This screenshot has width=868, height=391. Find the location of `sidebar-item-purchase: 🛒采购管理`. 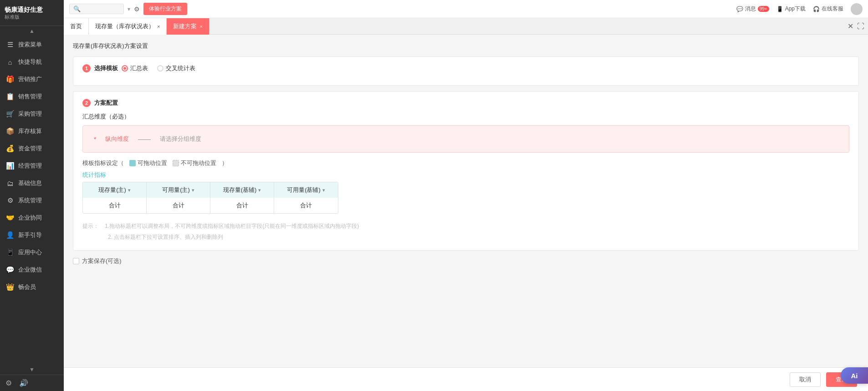

sidebar-item-purchase: 🛒采购管理 is located at coordinates (32, 114).